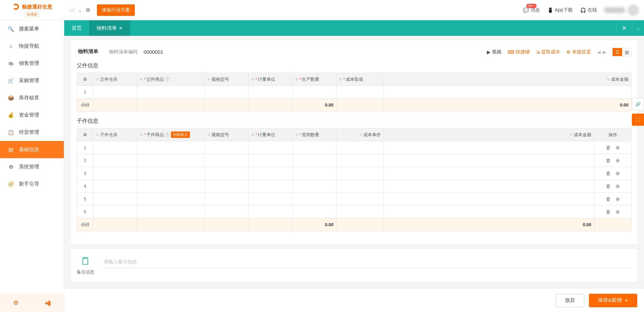  I want to click on user-menu, so click(622, 10).